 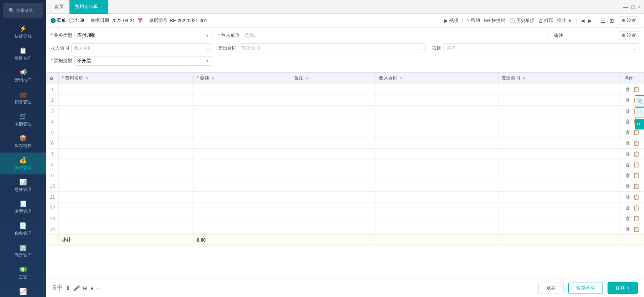 I want to click on col-config: ⚙, so click(x=53, y=78).